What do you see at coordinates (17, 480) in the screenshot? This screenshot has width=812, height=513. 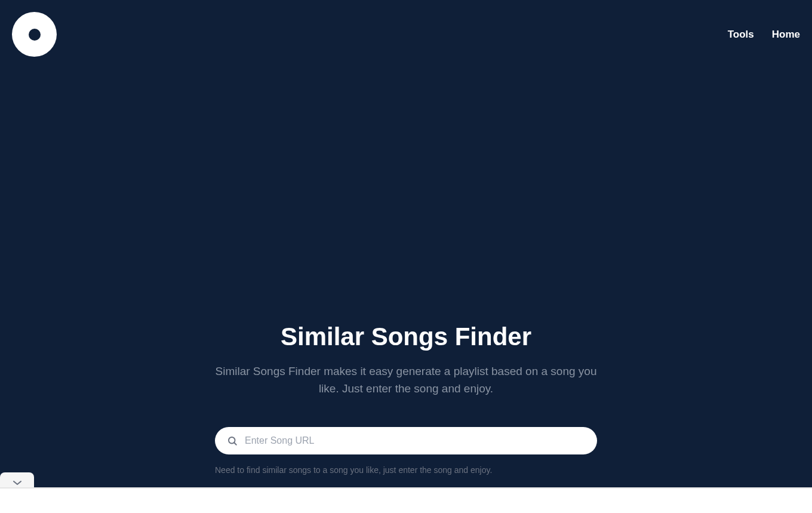 I see `chevron-down-icon` at bounding box center [17, 480].